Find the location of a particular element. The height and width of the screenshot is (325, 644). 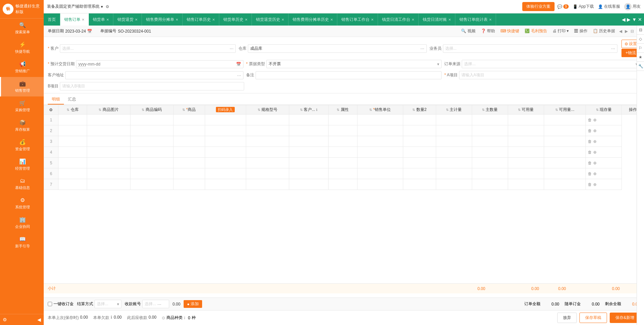

side-icon-4: ★ is located at coordinates (640, 57).